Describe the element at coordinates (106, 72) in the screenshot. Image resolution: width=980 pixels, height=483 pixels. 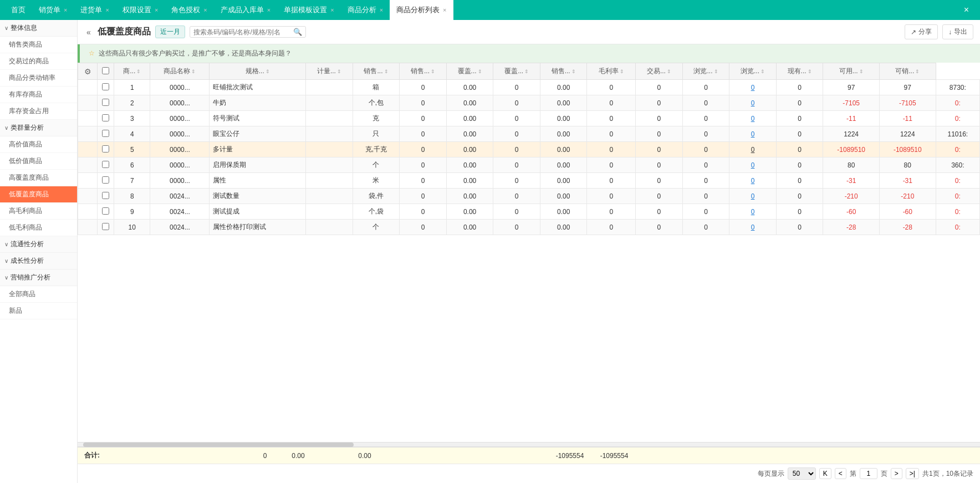
I see `col-select-all` at that location.